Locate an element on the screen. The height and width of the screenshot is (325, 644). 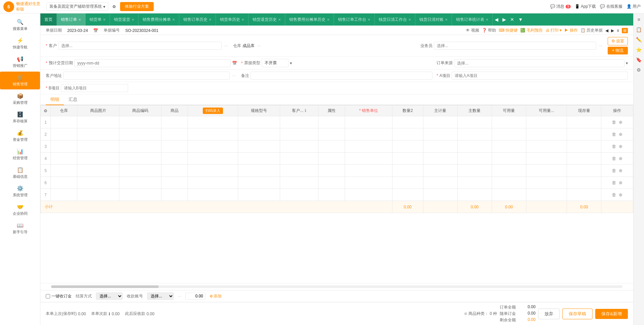
row-1-attribute is located at coordinates (332, 122).